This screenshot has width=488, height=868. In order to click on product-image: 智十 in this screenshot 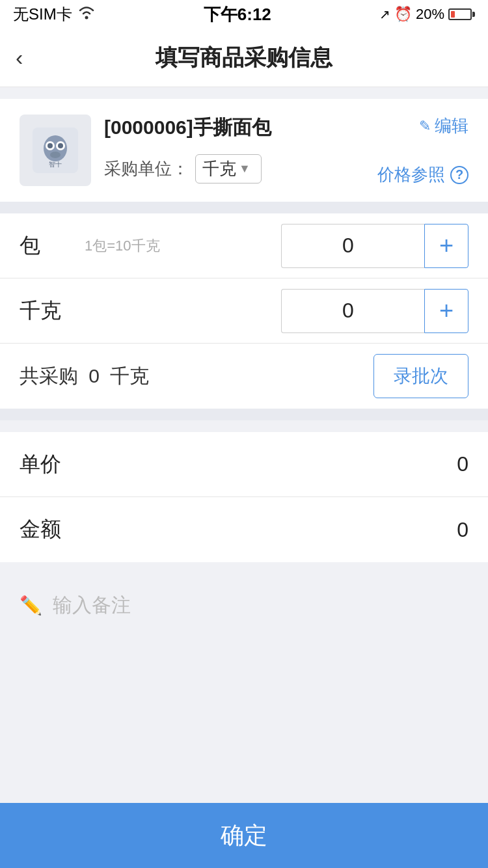, I will do `click(55, 150)`.